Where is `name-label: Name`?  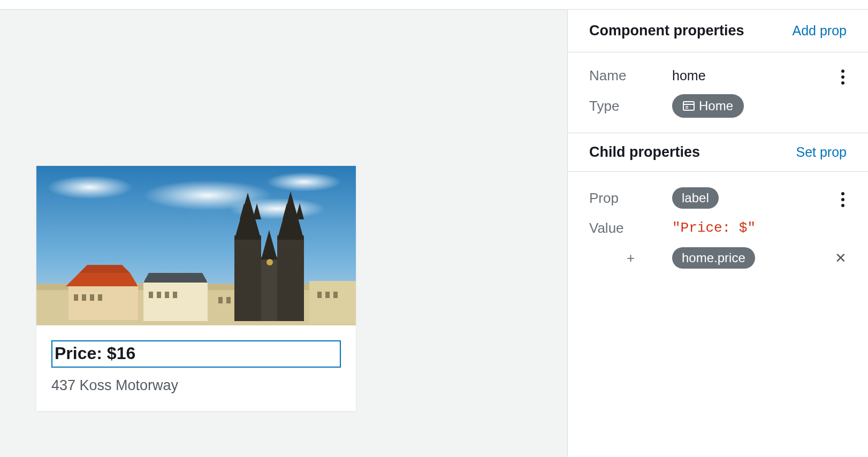 name-label: Name is located at coordinates (630, 76).